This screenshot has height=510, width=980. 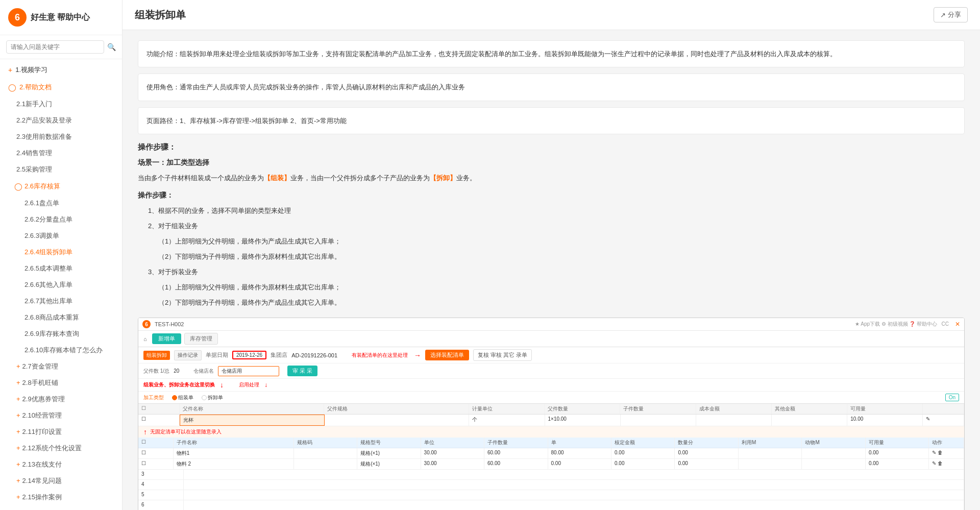 What do you see at coordinates (61, 137) in the screenshot?
I see `sidebar-item-23: 2.3使用前数据准备` at bounding box center [61, 137].